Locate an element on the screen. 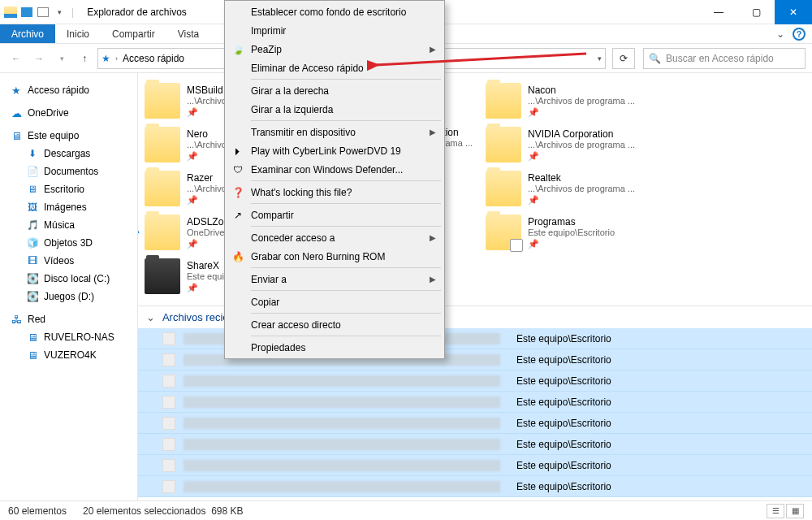 This screenshot has width=812, height=520. cloud-icon: ☁ is located at coordinates (16, 113).